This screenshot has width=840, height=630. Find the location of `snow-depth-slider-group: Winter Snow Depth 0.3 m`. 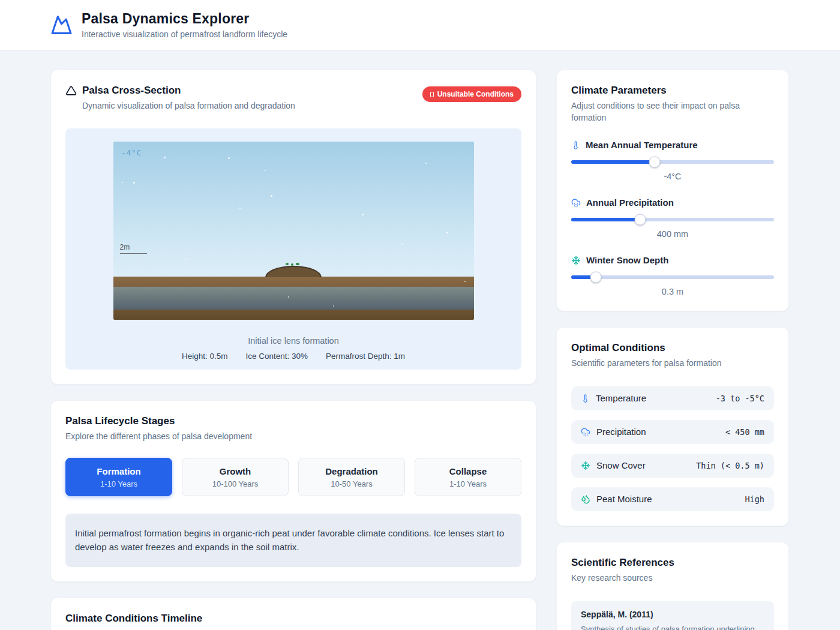

snow-depth-slider-group: Winter Snow Depth 0.3 m is located at coordinates (673, 276).